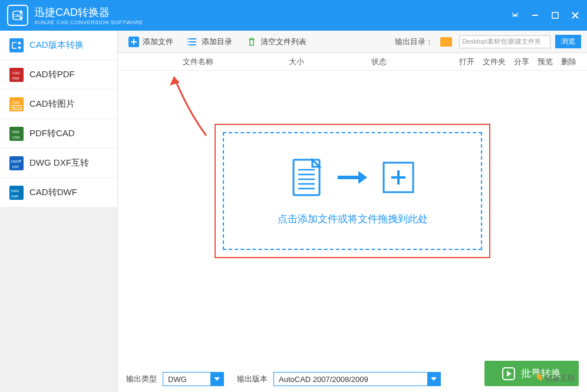  I want to click on col-open: 打开, so click(467, 62).